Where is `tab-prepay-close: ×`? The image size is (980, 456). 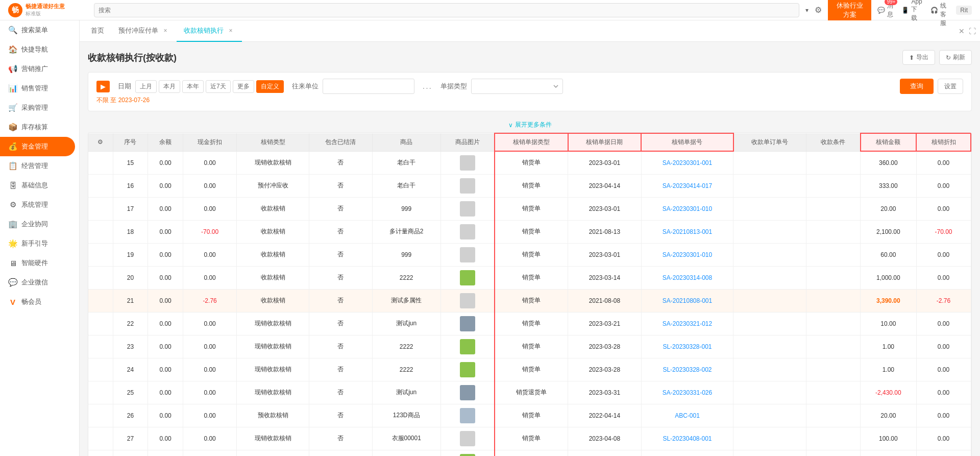 tab-prepay-close: × is located at coordinates (165, 31).